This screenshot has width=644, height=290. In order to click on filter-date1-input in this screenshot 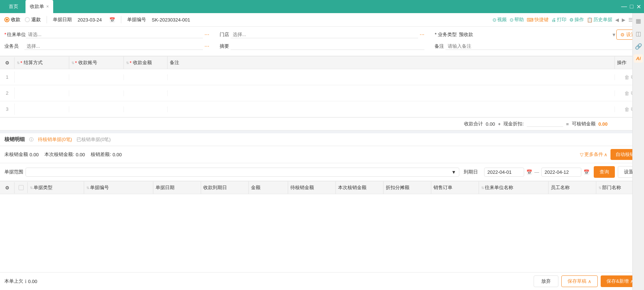, I will do `click(504, 172)`.